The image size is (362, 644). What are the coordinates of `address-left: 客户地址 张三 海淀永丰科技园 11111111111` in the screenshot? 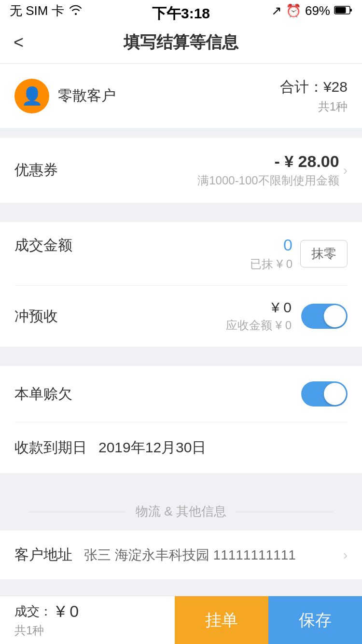 It's located at (155, 555).